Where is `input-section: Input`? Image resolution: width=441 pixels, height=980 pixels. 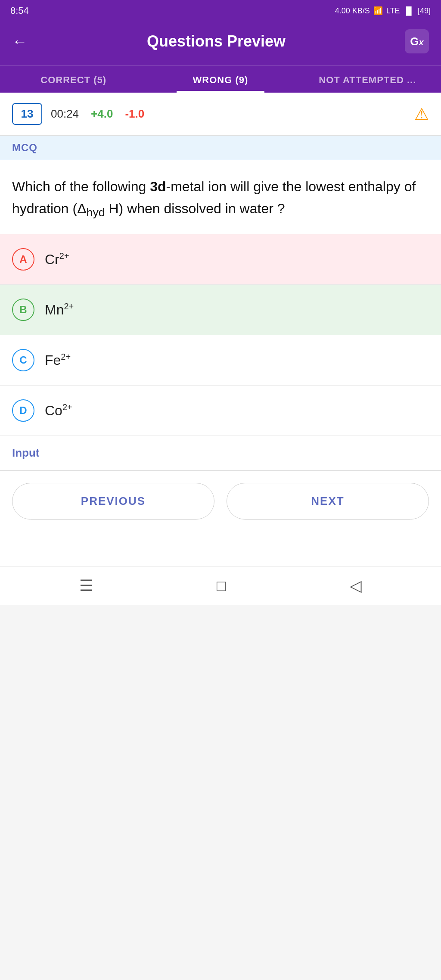 input-section: Input is located at coordinates (220, 453).